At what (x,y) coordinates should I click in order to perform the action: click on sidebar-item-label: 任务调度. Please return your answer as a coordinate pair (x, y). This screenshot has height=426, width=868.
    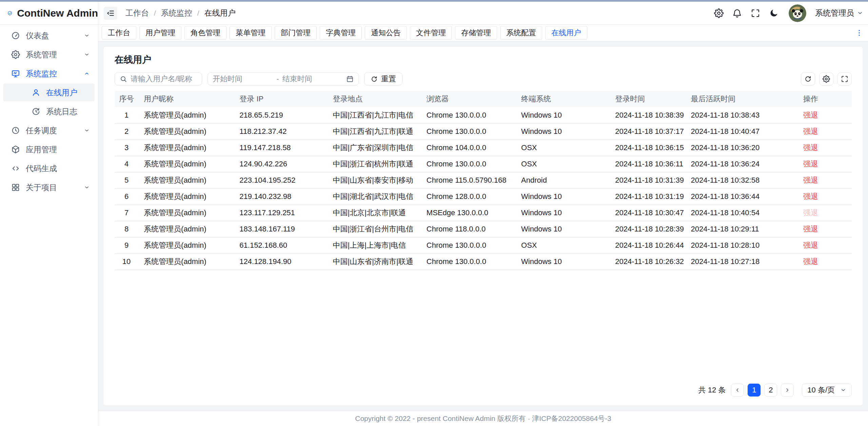
    Looking at the image, I should click on (41, 131).